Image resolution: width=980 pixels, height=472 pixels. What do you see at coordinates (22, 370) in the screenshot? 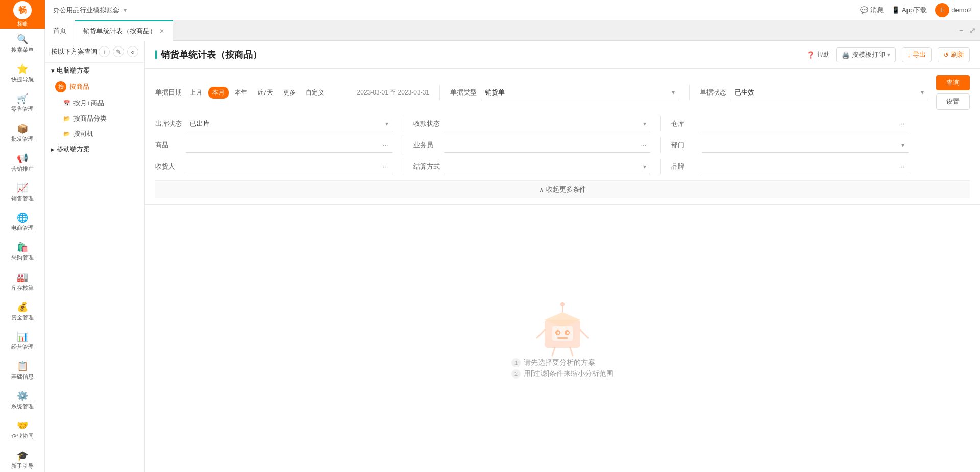
I see `sidebar-item-basic-info: 📋 基础信息` at bounding box center [22, 370].